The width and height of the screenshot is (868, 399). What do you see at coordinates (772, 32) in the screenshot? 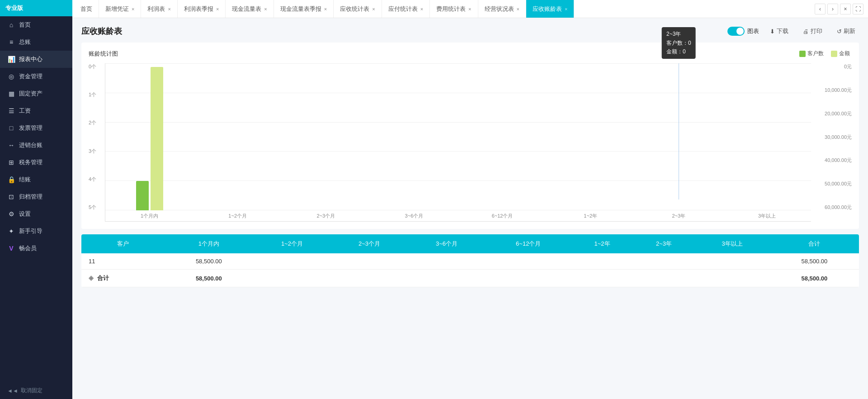
I see `download-icon: ⬇` at bounding box center [772, 32].